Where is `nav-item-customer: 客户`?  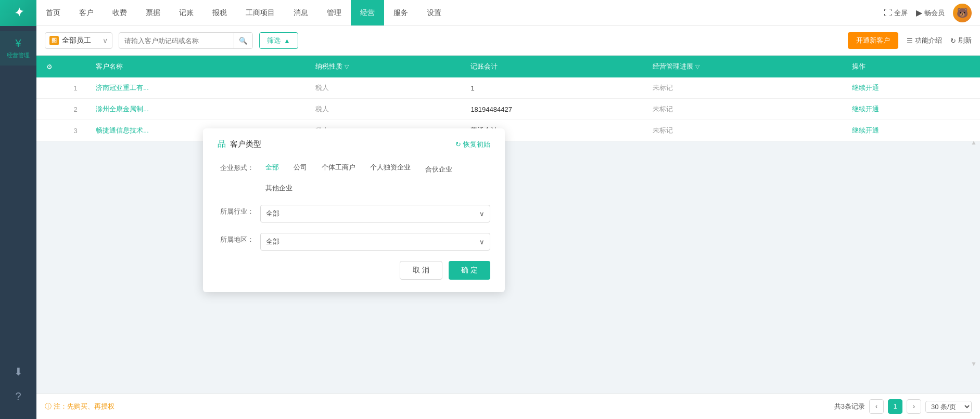
nav-item-customer: 客户 is located at coordinates (86, 12).